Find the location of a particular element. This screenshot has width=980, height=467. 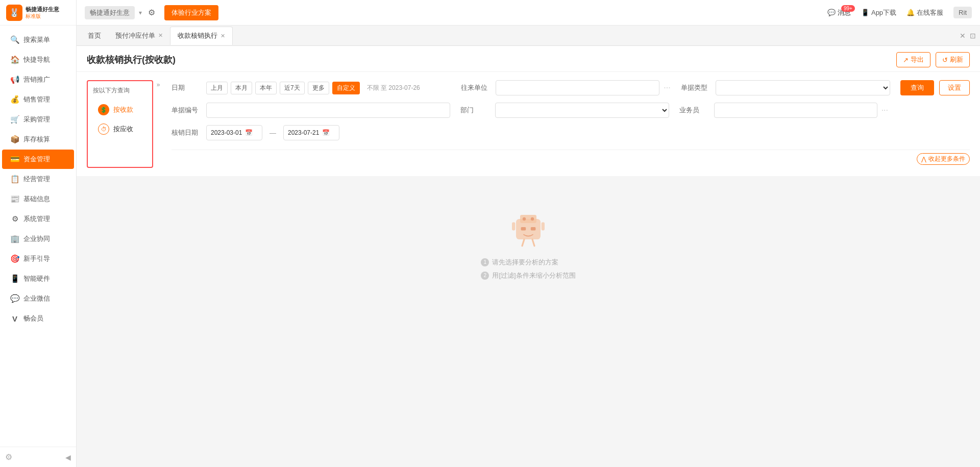

sidebar-item-purchase: 🛒 采购管理 is located at coordinates (38, 119).